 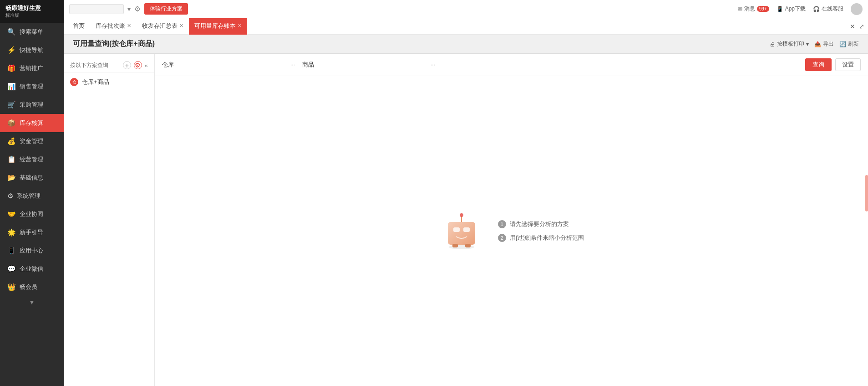 What do you see at coordinates (462, 231) in the screenshot?
I see `empty-illustration` at bounding box center [462, 231].